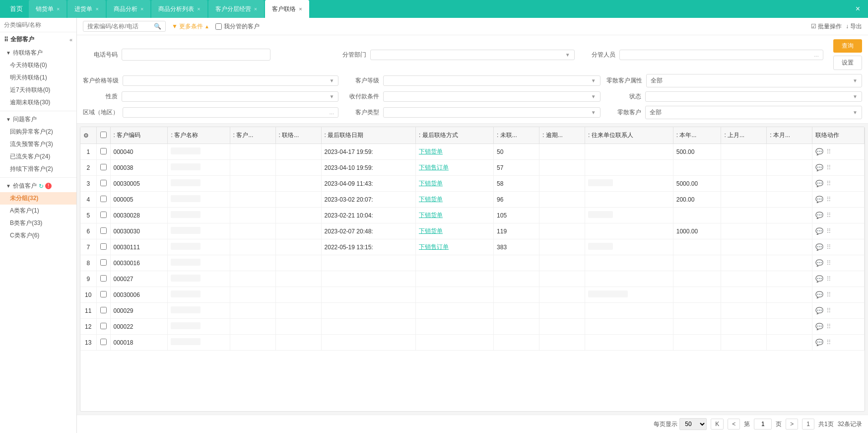  Describe the element at coordinates (38, 66) in the screenshot. I see `sidebar-item-today: 今天待联络(0)` at that location.